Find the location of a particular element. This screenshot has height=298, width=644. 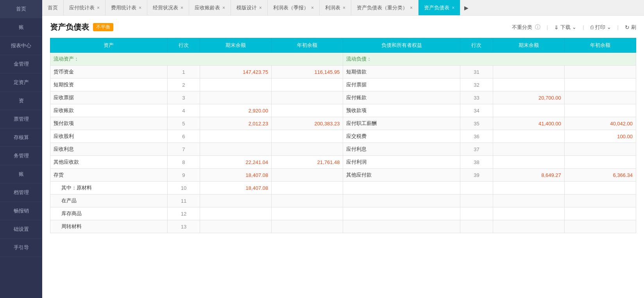

table-row: 应收票据 3 应付账款 33 20,700.00 is located at coordinates (343, 98).